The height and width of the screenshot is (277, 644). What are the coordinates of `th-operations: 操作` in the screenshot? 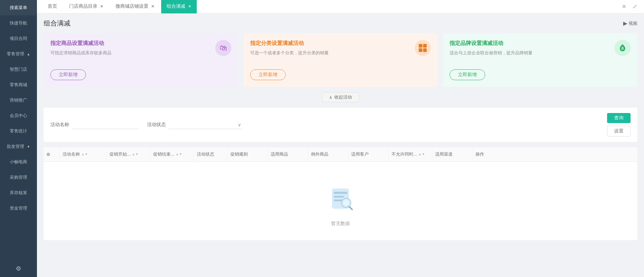 It's located at (493, 154).